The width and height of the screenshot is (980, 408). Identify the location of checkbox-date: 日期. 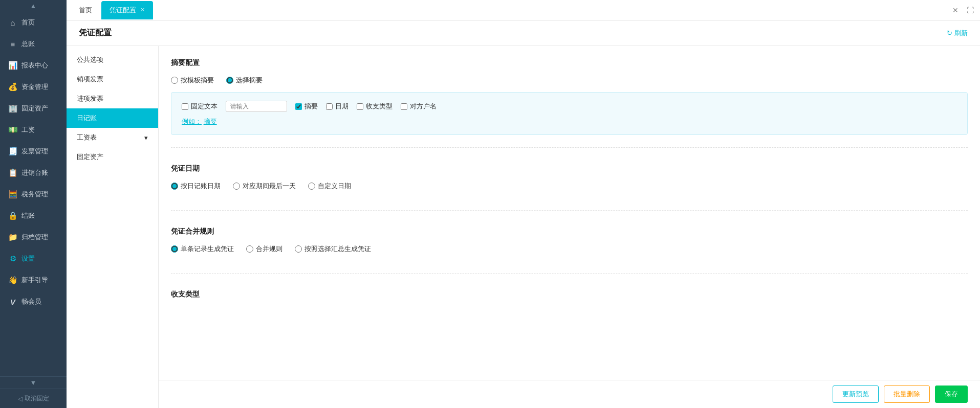
(337, 106).